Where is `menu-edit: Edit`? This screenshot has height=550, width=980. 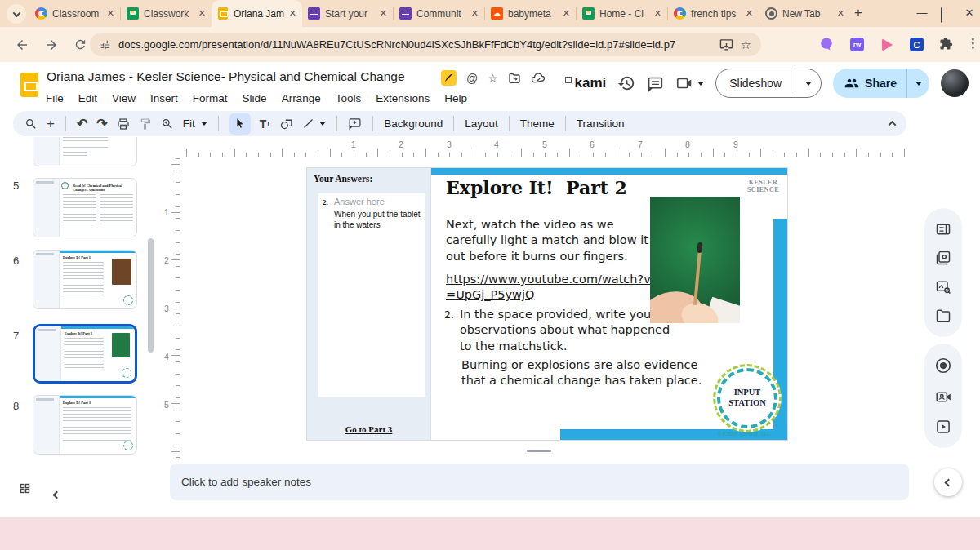
menu-edit: Edit is located at coordinates (88, 98).